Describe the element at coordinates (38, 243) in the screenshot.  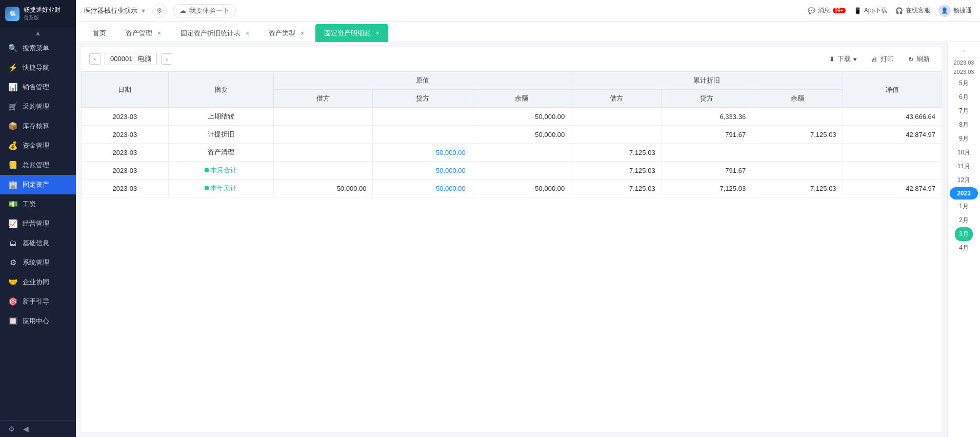
I see `sidebar-item-base-info: 🗂基础信息` at that location.